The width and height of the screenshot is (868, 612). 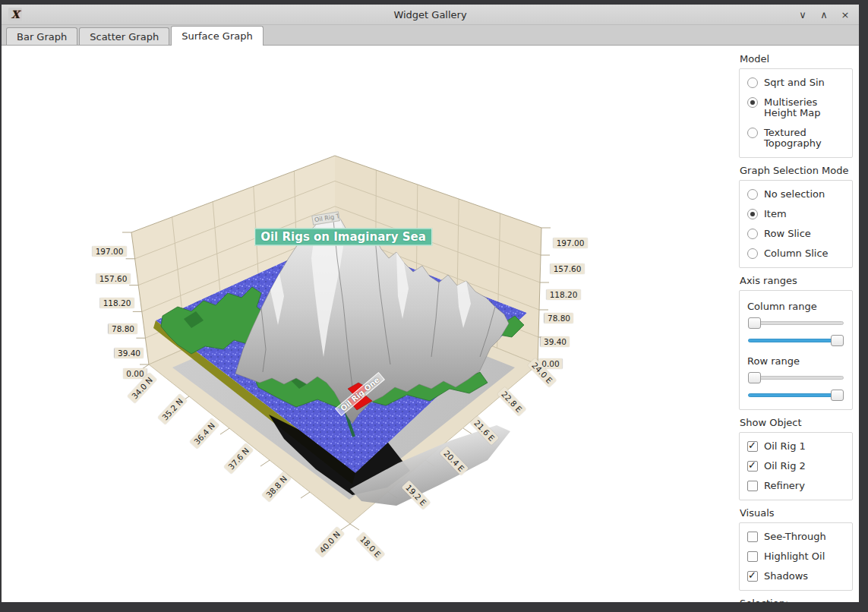 I want to click on radio-item: Item, so click(x=796, y=214).